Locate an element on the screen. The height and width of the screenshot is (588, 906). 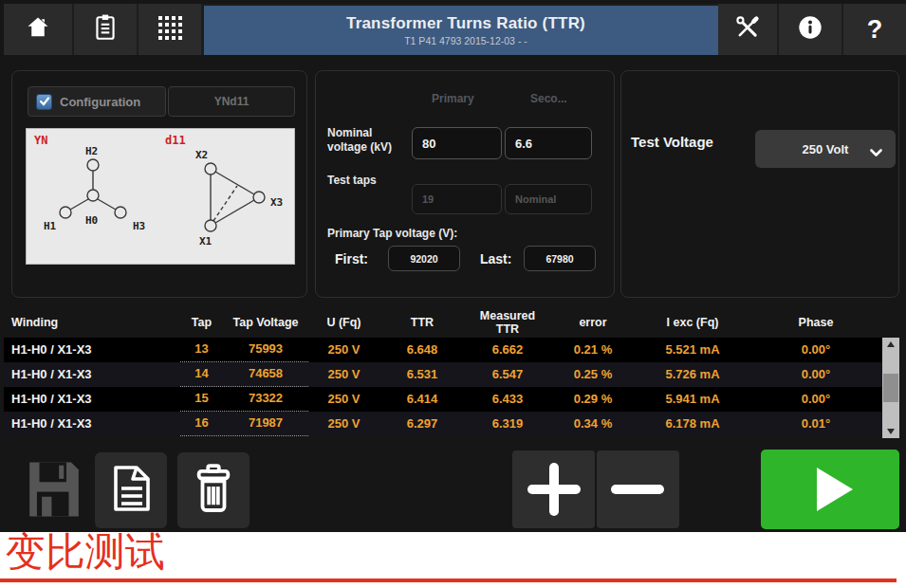
chevron-down-icon is located at coordinates (877, 153).